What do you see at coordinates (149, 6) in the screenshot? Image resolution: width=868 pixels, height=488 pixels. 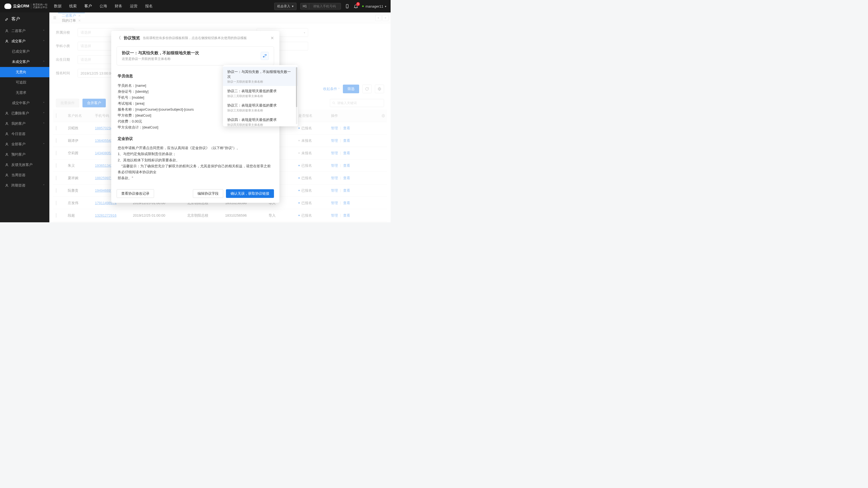 I see `nav-item-6: 报名` at bounding box center [149, 6].